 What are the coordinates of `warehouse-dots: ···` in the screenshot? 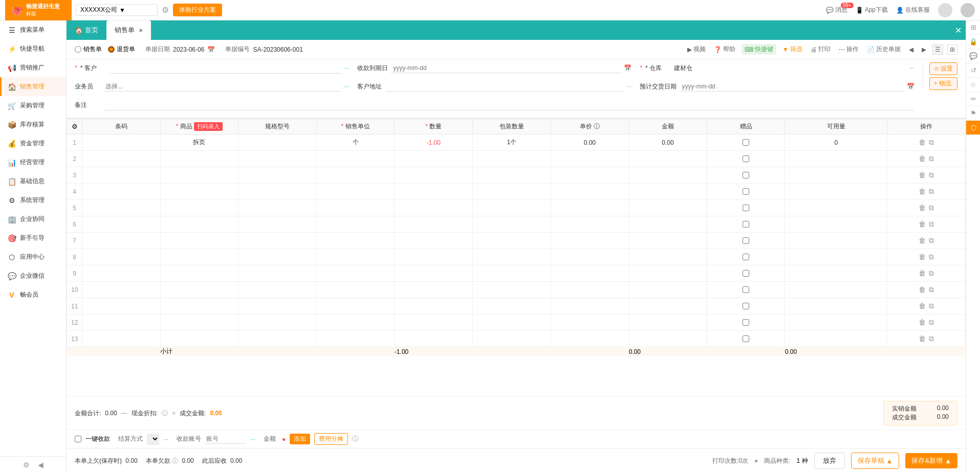 It's located at (912, 68).